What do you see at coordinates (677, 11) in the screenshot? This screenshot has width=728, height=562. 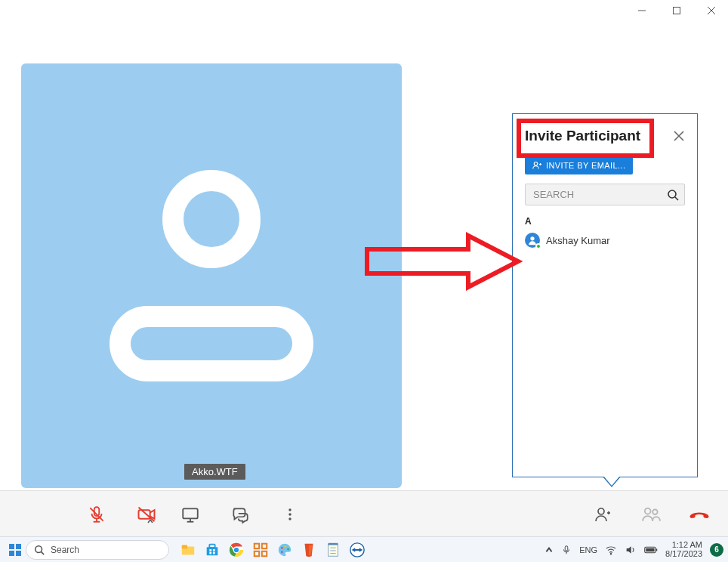 I see `maximize-button` at bounding box center [677, 11].